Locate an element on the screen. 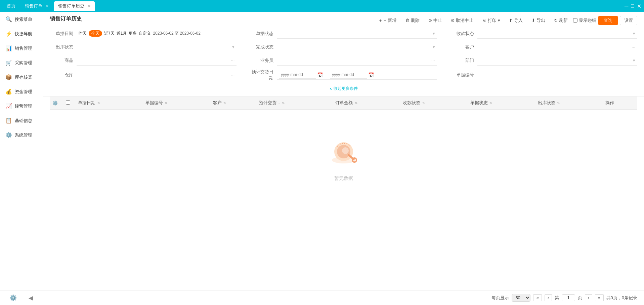  th-order-amount: 订单金额 ⇅ is located at coordinates (366, 103).